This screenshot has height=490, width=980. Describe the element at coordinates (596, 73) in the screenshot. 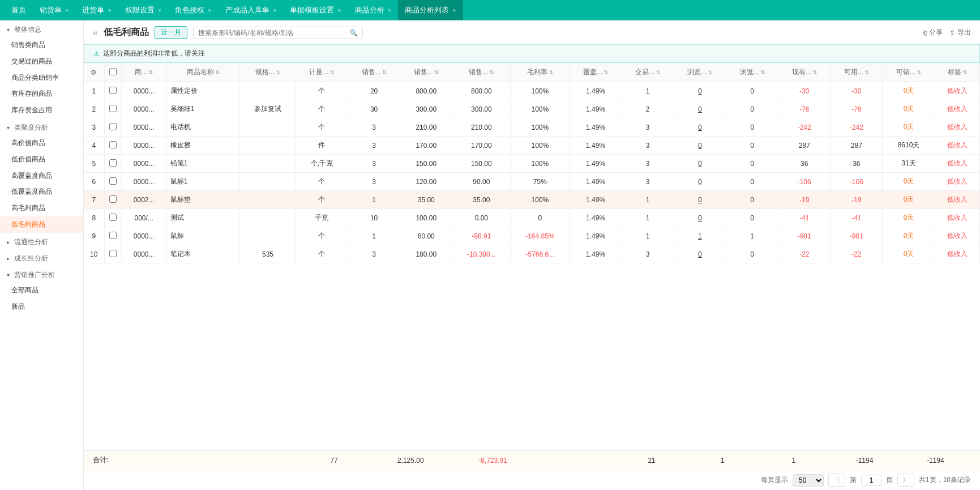

I see `col-coverage: 覆盖...⇅` at that location.